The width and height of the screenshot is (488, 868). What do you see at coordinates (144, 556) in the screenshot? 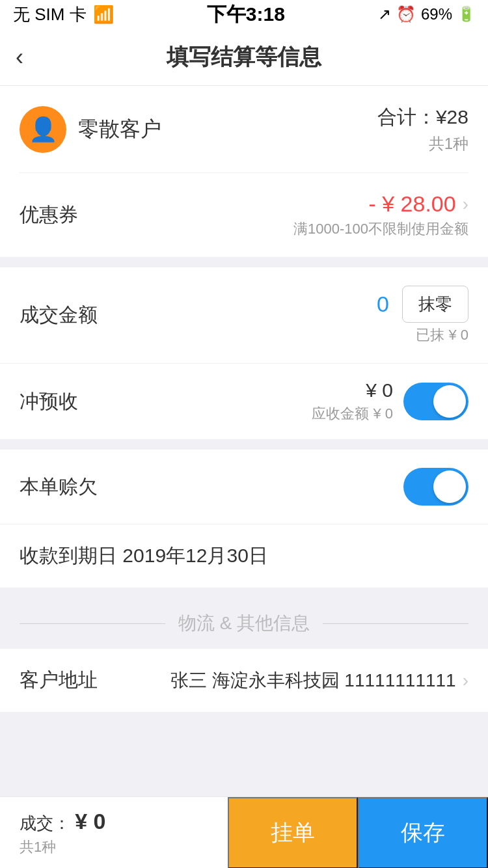
I see `due-date-text: 收款到期日 2019年12月30日` at bounding box center [144, 556].